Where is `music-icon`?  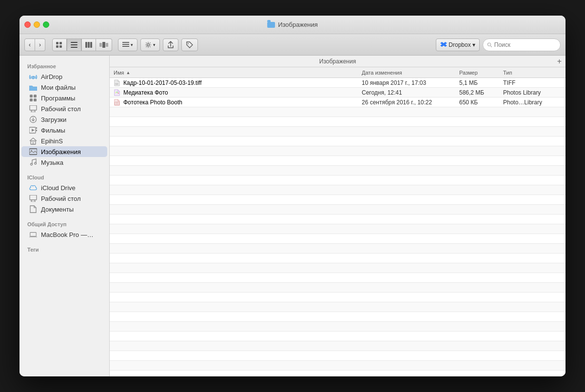 music-icon is located at coordinates (33, 162).